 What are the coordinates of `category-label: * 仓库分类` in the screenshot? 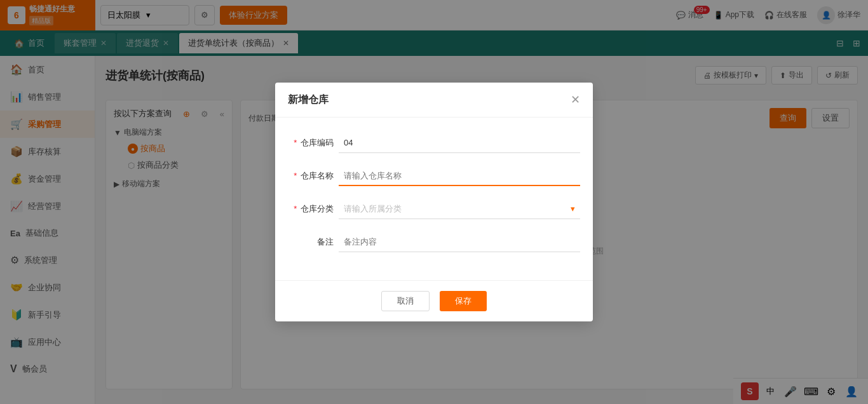 It's located at (313, 209).